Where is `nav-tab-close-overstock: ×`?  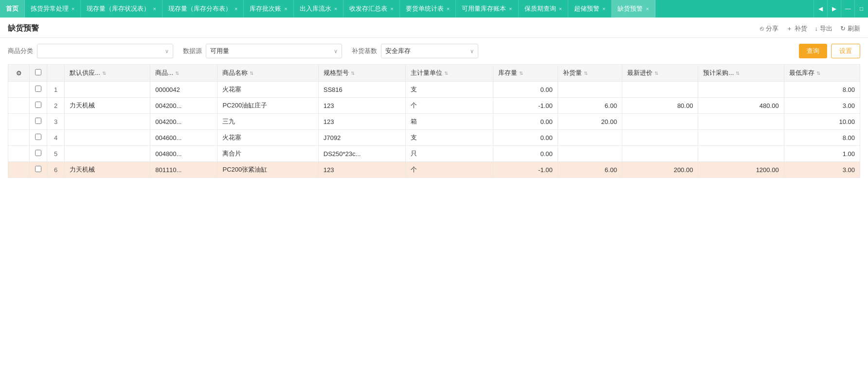 nav-tab-close-overstock: × is located at coordinates (604, 9).